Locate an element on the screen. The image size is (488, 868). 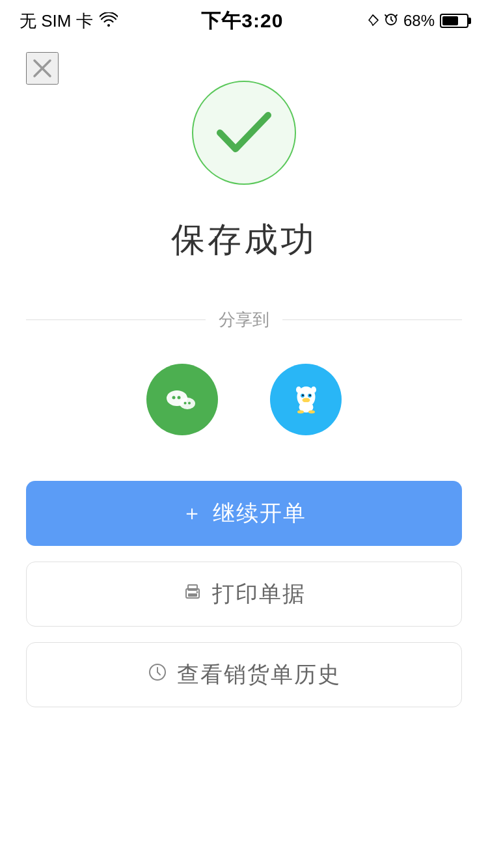
battery-label: 68% is located at coordinates (419, 21).